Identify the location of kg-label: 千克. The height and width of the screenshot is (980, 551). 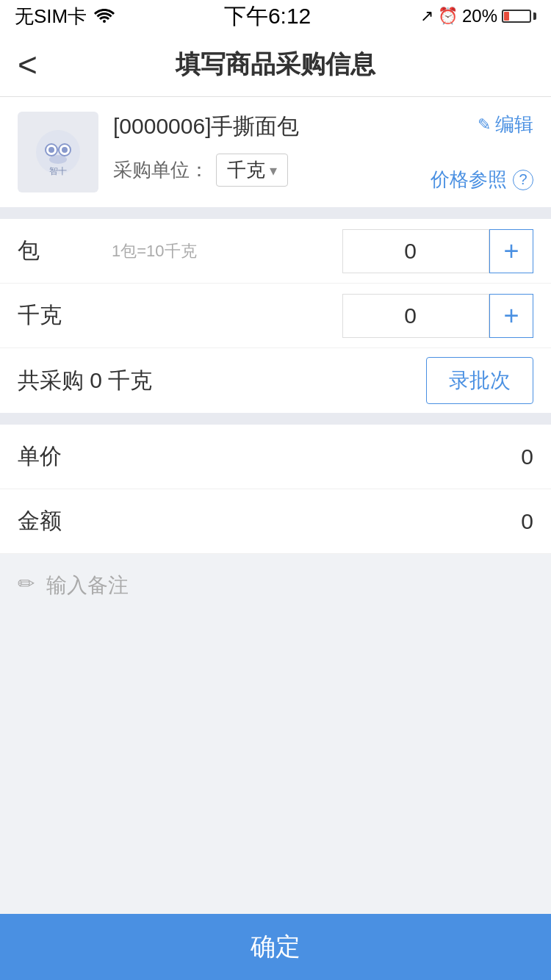
(62, 316).